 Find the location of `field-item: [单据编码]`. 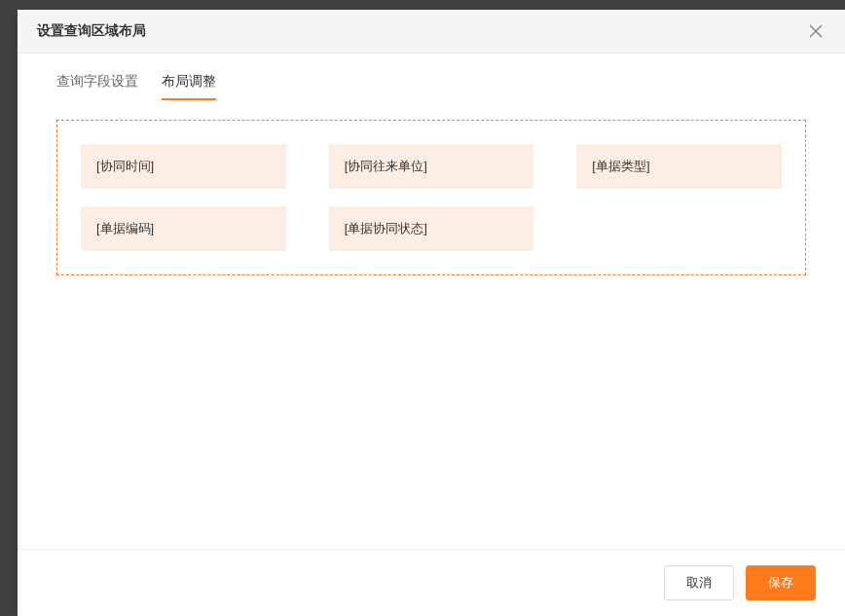

field-item: [单据编码] is located at coordinates (183, 229).